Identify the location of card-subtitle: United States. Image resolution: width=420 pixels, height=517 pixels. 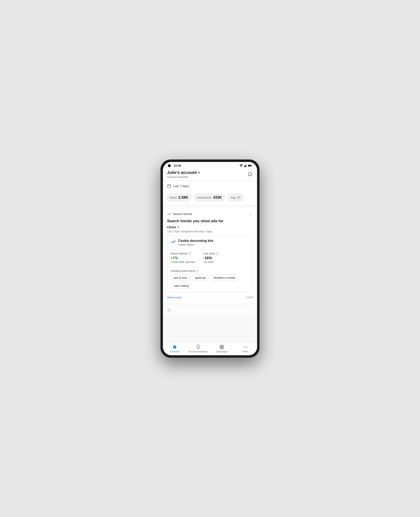
(196, 244).